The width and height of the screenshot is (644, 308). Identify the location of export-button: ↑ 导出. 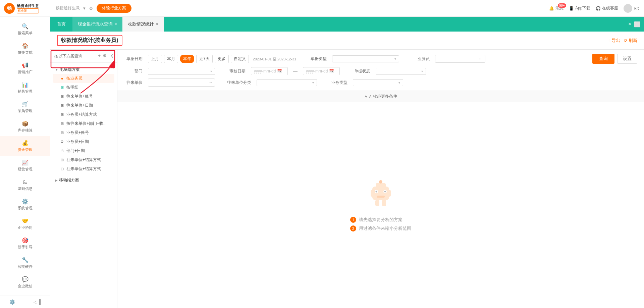
(614, 41).